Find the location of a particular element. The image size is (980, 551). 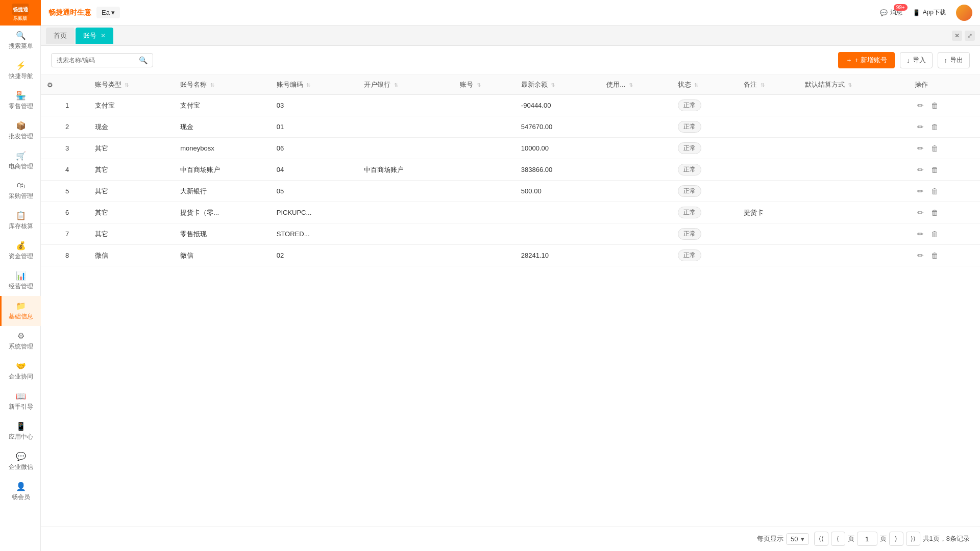

sidebar-item-member: 👤 畅会员 is located at coordinates (20, 492).